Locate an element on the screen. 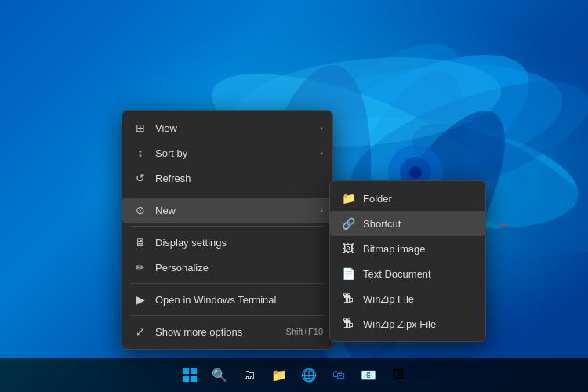 The height and width of the screenshot is (392, 588). menu-more-label: Show more options is located at coordinates (199, 332).